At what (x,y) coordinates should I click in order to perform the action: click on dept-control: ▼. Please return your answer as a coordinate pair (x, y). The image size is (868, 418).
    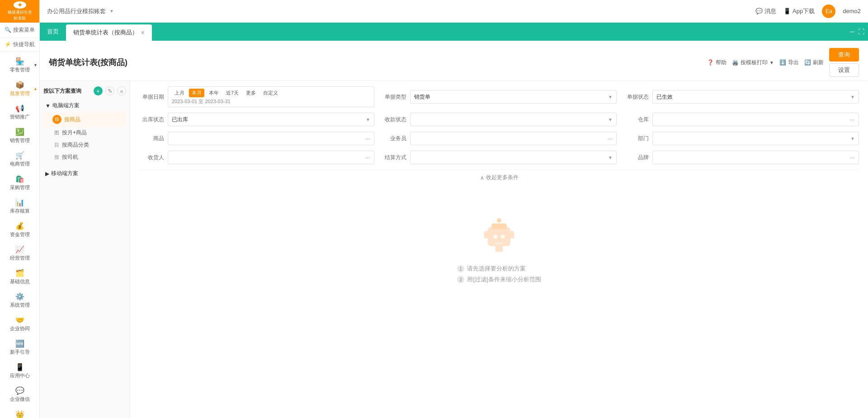
    Looking at the image, I should click on (756, 138).